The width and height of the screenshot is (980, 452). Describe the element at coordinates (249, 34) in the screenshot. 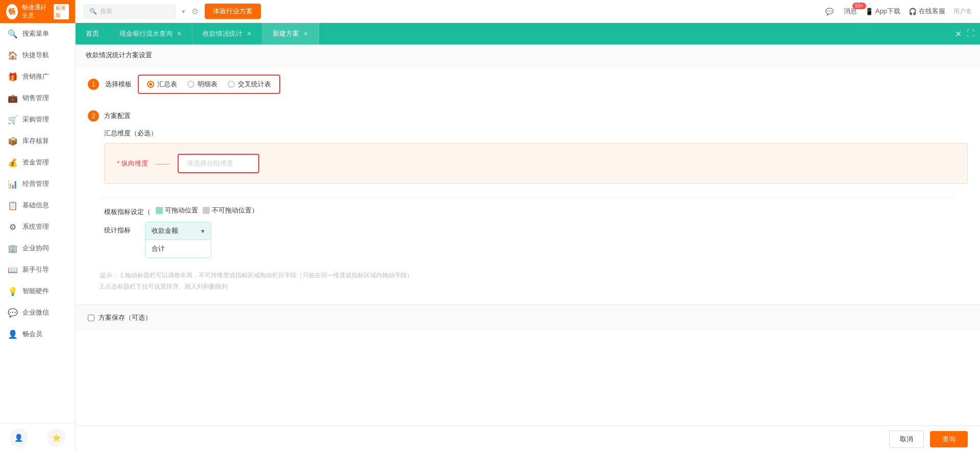

I see `tab-collection-stats-close: ✕` at that location.